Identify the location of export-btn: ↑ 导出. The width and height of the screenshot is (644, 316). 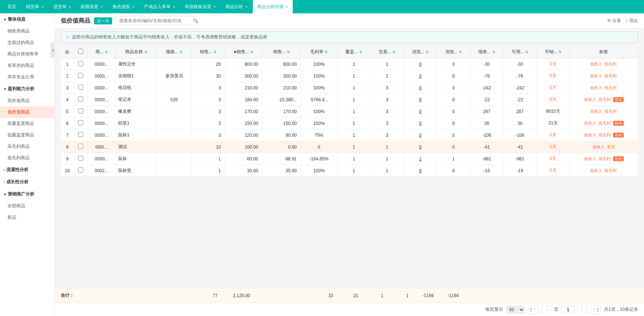
(632, 21).